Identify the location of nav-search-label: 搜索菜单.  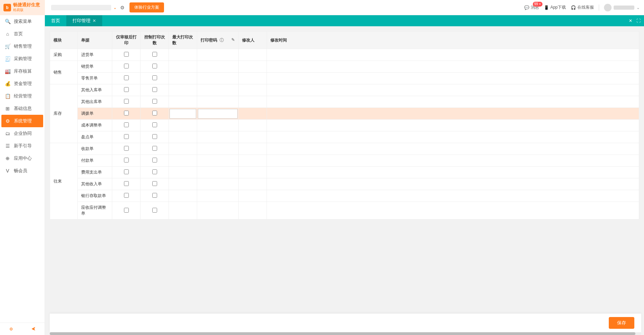
(23, 21).